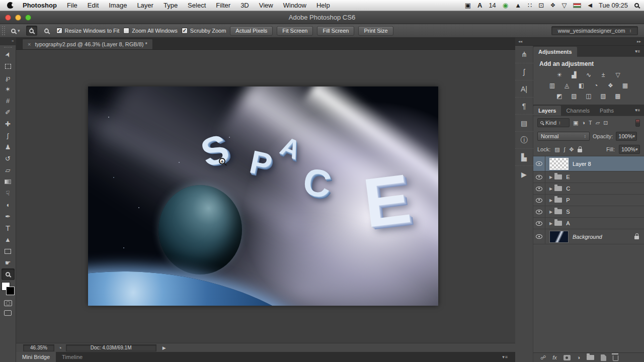 This screenshot has width=644, height=362. What do you see at coordinates (145, 5) in the screenshot?
I see `menu-layer: Layer` at bounding box center [145, 5].